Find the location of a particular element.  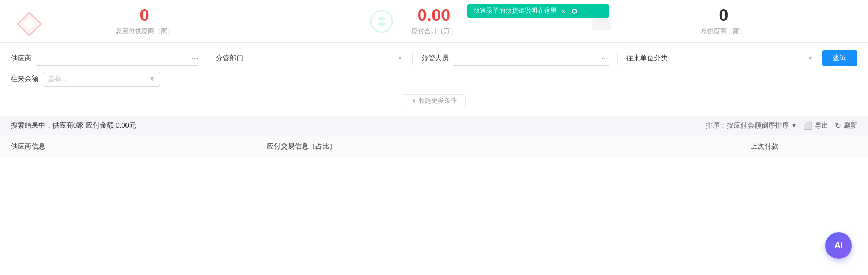

sep2 is located at coordinates (412, 58).